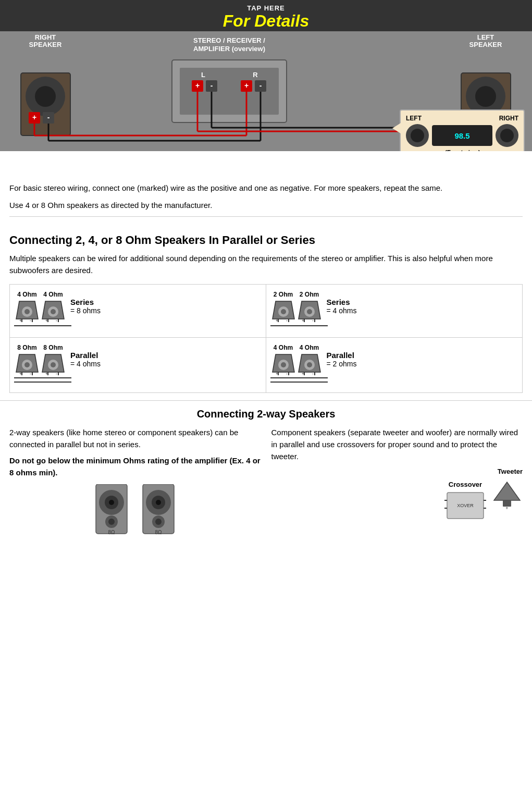 The image size is (532, 787). What do you see at coordinates (397, 445) in the screenshot?
I see `two-way-right-text: Component speakers (separate tweeter and…` at bounding box center [397, 445].